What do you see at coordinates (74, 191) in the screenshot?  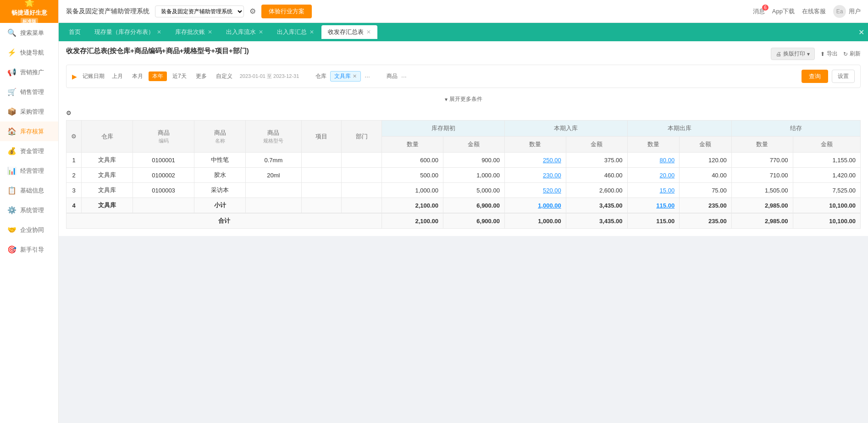 I see `cell-index: 3` at bounding box center [74, 191].